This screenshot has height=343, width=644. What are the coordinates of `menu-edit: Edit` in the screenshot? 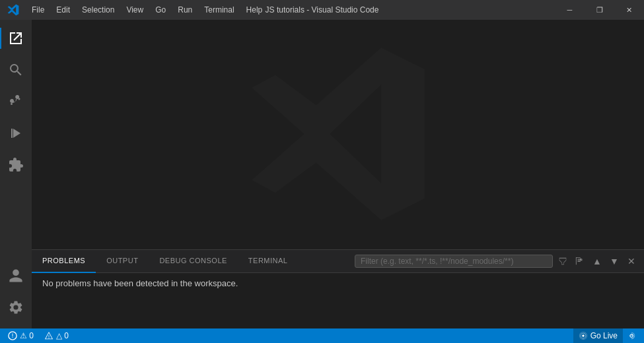 It's located at (63, 10).